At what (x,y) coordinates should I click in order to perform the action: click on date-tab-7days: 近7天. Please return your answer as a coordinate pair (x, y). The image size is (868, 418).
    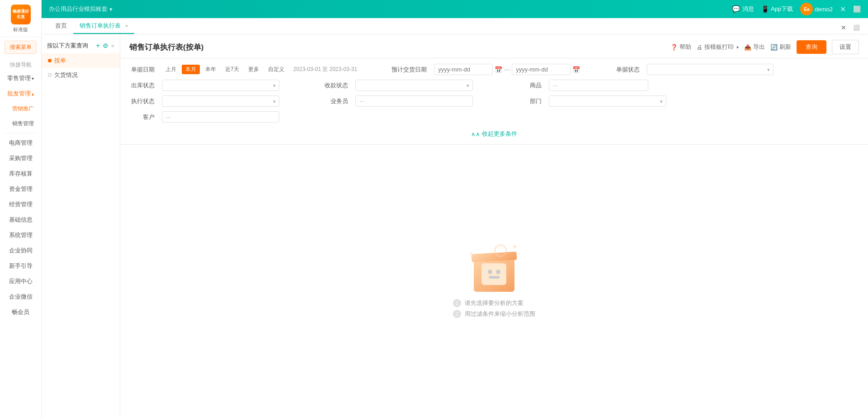
    Looking at the image, I should click on (232, 70).